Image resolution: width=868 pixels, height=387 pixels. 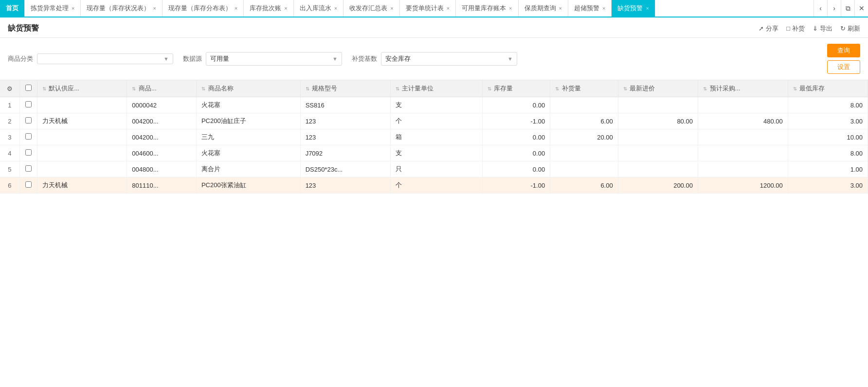 I want to click on query-button: 查询, so click(x=844, y=51).